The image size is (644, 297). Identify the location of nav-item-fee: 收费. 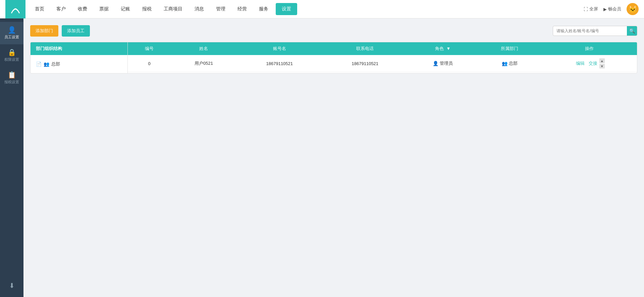
(83, 9).